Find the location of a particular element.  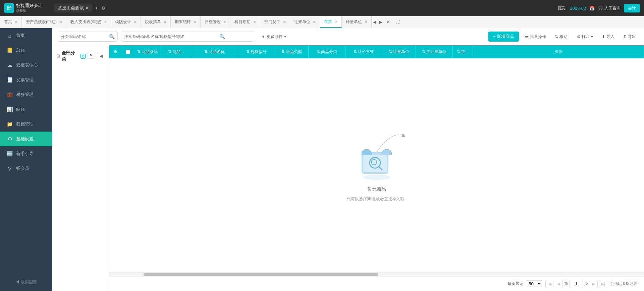

invoice-icon: 🧾 is located at coordinates (10, 80).